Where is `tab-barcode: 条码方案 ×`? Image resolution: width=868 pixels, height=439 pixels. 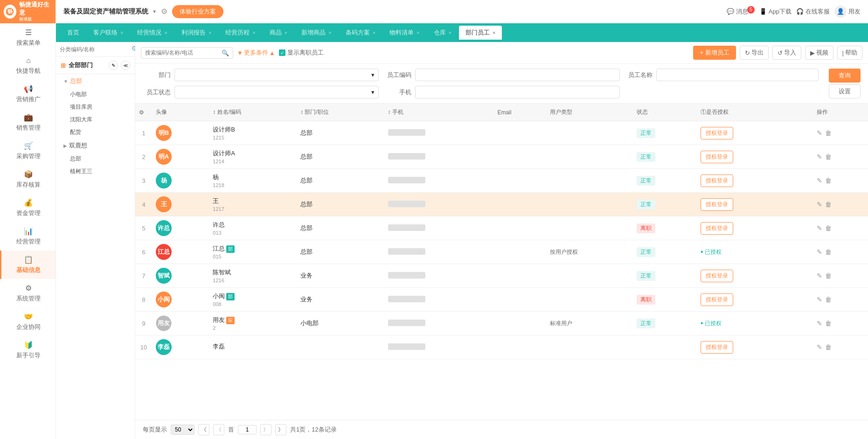
tab-barcode: 条码方案 × is located at coordinates (361, 33).